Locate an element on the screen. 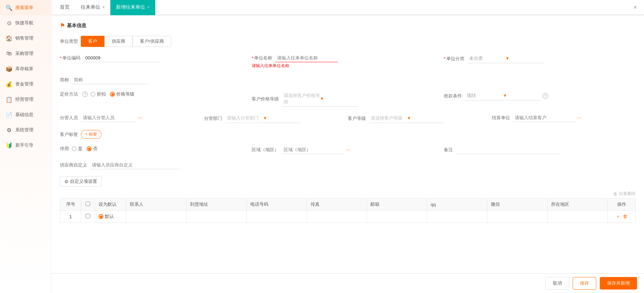  select-all-checkbox is located at coordinates (88, 204).